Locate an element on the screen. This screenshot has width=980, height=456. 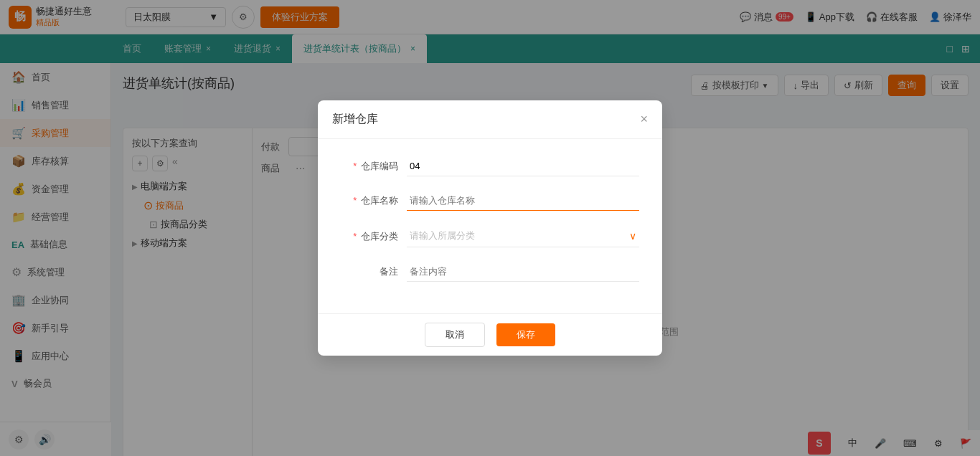
note-input is located at coordinates (523, 272).